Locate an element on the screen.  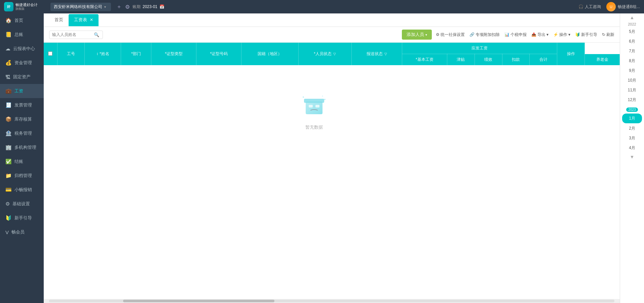
export-button: 📤 导出 ▾ is located at coordinates (540, 35).